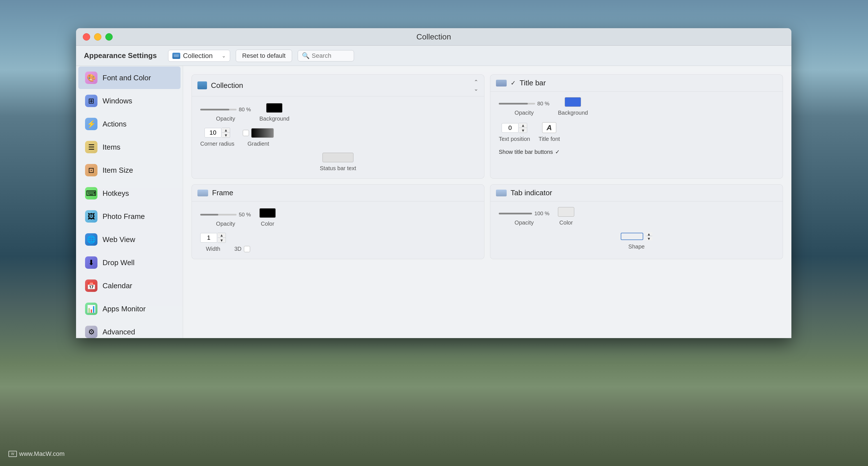 The width and height of the screenshot is (868, 466). Describe the element at coordinates (91, 286) in the screenshot. I see `calendar-icon: 📅` at that location.